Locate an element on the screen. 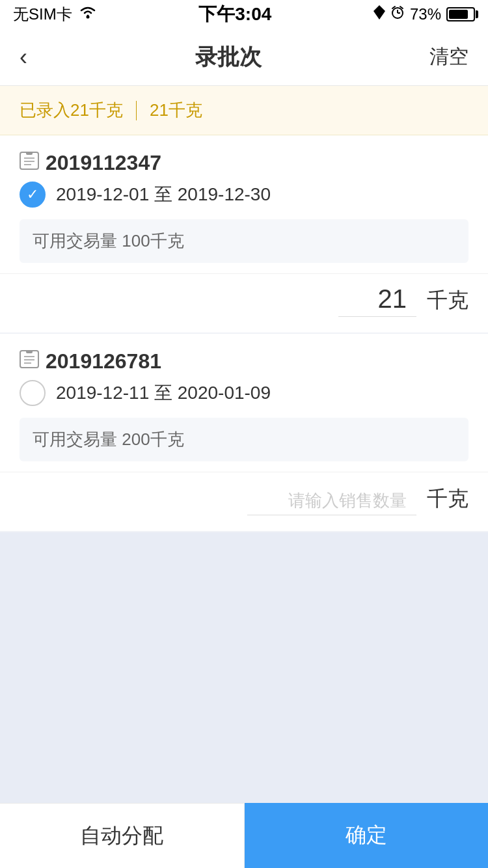  confirm-button: 确定 is located at coordinates (367, 835).